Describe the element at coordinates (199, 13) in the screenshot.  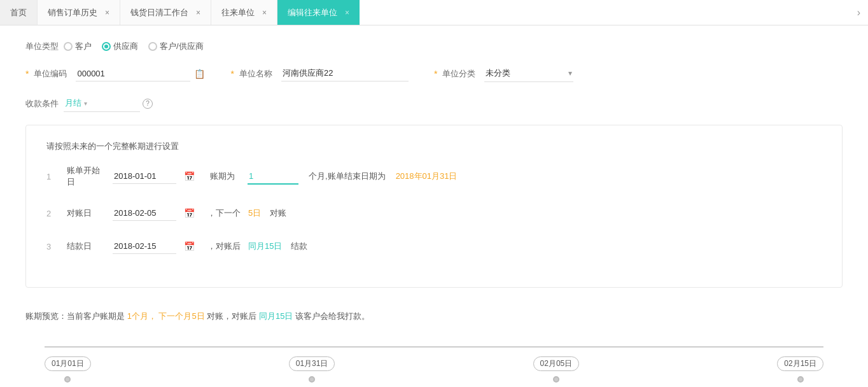
I see `tab-cash-reconciliation-close: ×` at that location.